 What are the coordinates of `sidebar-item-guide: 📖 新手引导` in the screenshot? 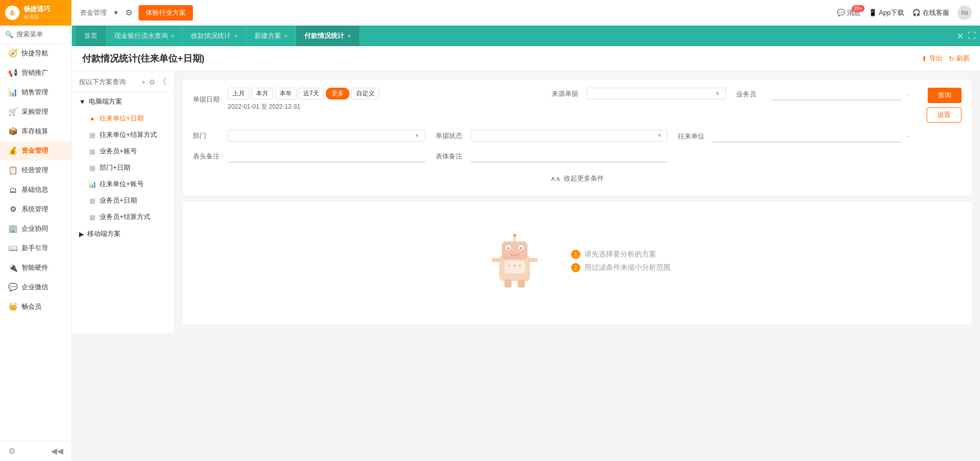 It's located at (36, 248).